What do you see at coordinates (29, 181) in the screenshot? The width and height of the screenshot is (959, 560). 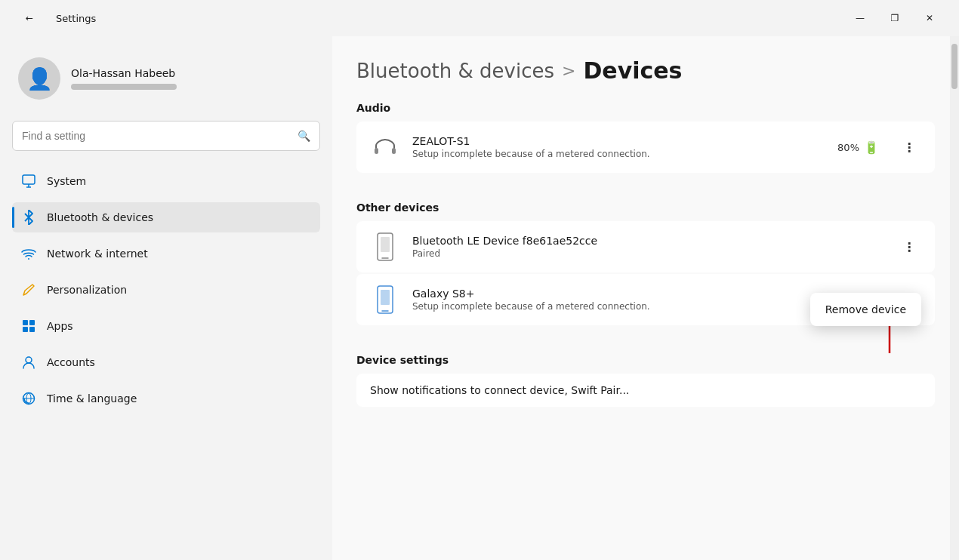 I see `system-icon` at bounding box center [29, 181].